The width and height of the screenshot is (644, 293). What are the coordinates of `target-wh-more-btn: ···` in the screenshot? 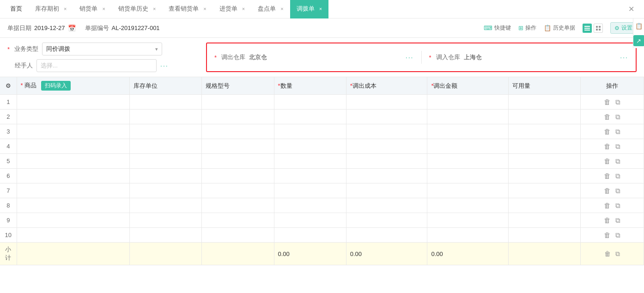 It's located at (624, 57).